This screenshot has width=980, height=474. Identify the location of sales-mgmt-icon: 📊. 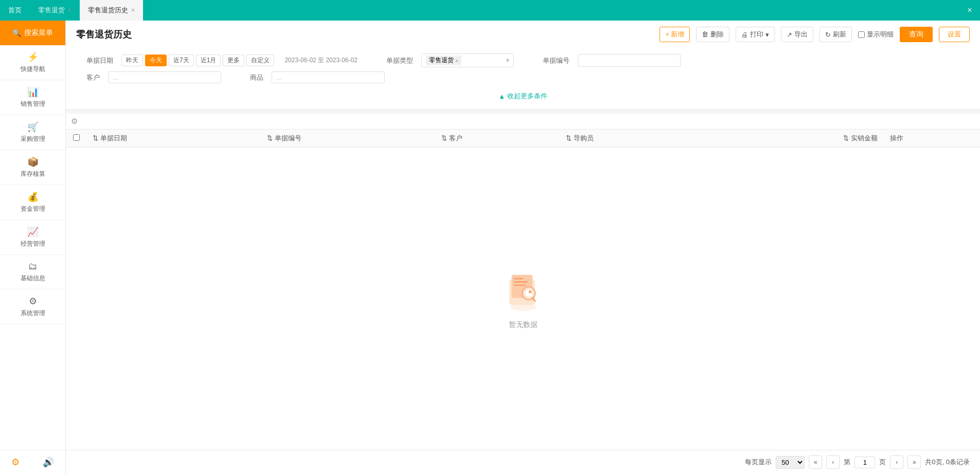
(33, 92).